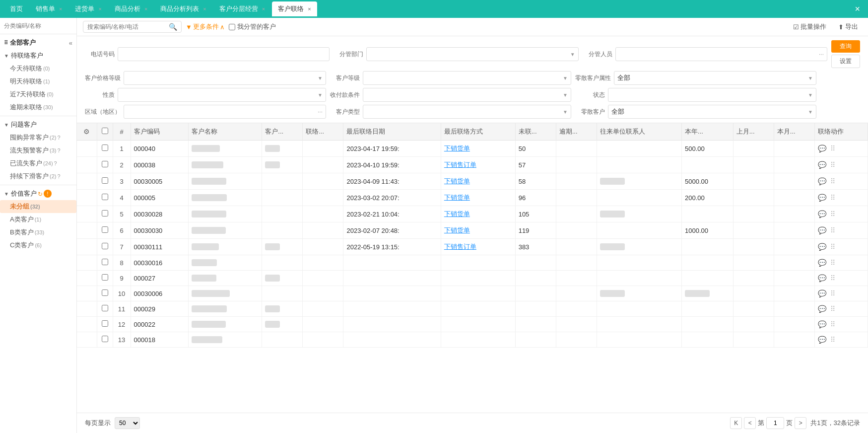 This screenshot has width=868, height=433. I want to click on nav-tab-product-analysis: 商品分析 ×, so click(131, 9).